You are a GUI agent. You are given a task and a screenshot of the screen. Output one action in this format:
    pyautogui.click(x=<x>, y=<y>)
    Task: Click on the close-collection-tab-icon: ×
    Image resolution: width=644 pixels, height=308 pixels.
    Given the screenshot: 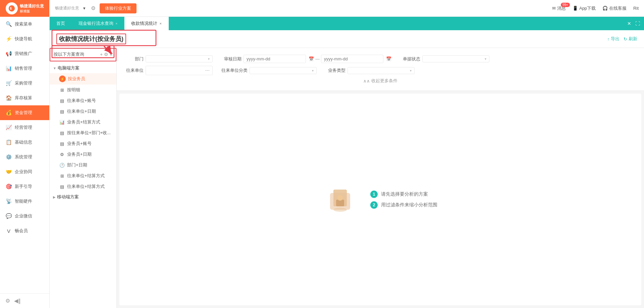 What is the action you would take?
    pyautogui.click(x=160, y=23)
    